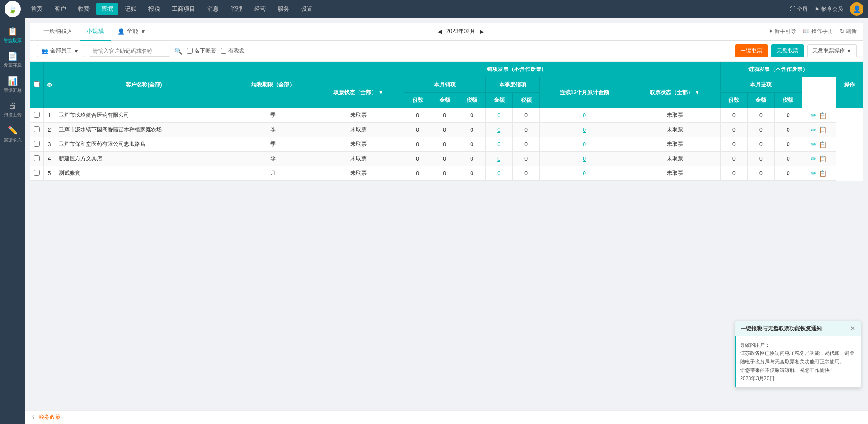 This screenshot has height=424, width=868. I want to click on tax-disk-checkbox, so click(223, 51).